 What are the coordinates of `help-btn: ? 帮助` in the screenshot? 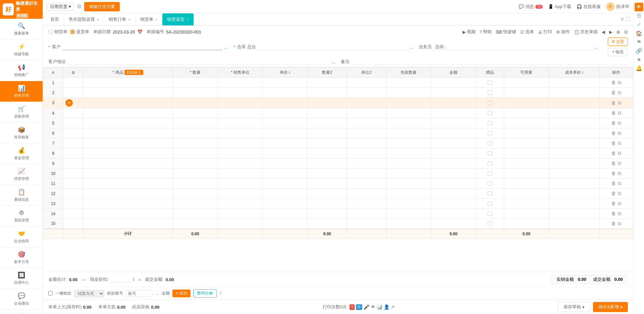 It's located at (486, 32).